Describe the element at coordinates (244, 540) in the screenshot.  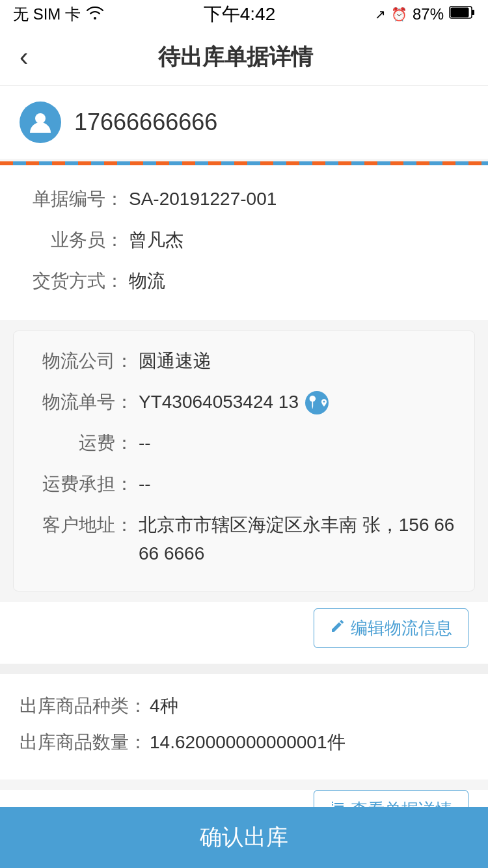
I see `address-row: 客户地址： 北京市市辖区海淀区永丰南 张，156 6666 6666` at that location.